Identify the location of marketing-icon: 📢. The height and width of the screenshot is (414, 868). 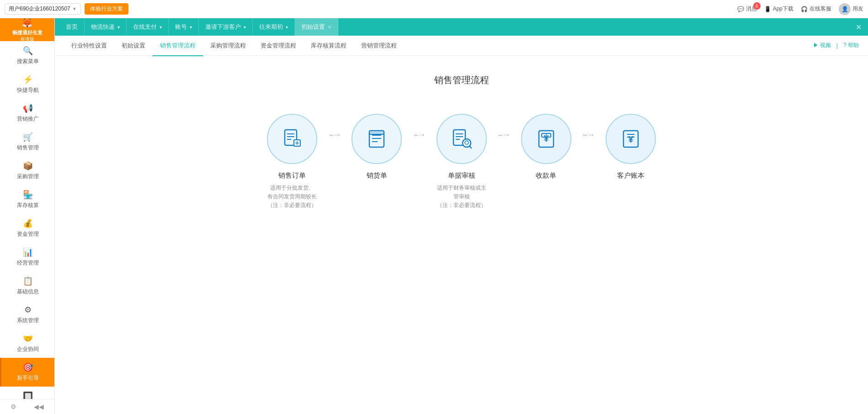
(28, 108).